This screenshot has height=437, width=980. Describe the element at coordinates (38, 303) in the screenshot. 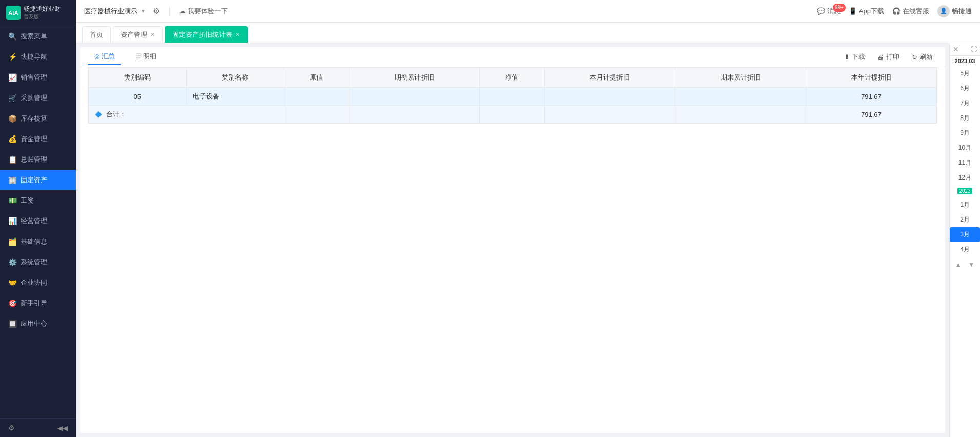

I see `sidebar-item-guide: 🎯 新手引导` at that location.